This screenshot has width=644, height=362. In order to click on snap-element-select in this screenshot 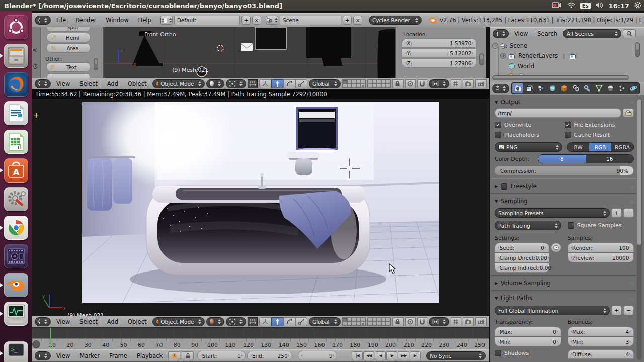, I will do `click(439, 84)`.